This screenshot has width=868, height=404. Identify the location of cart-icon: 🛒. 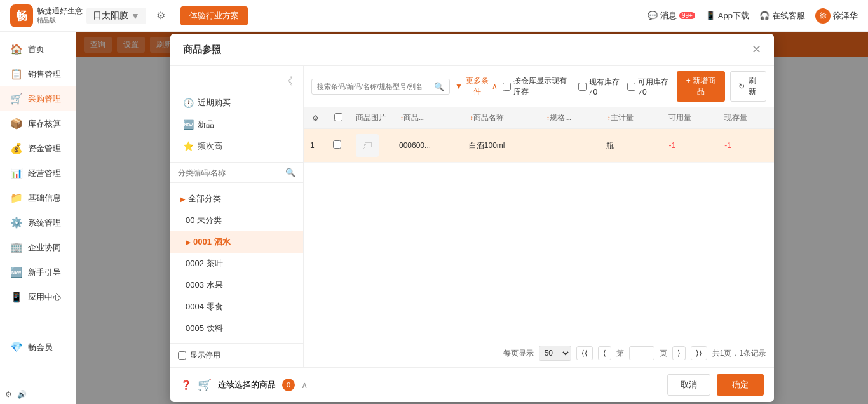
(205, 385).